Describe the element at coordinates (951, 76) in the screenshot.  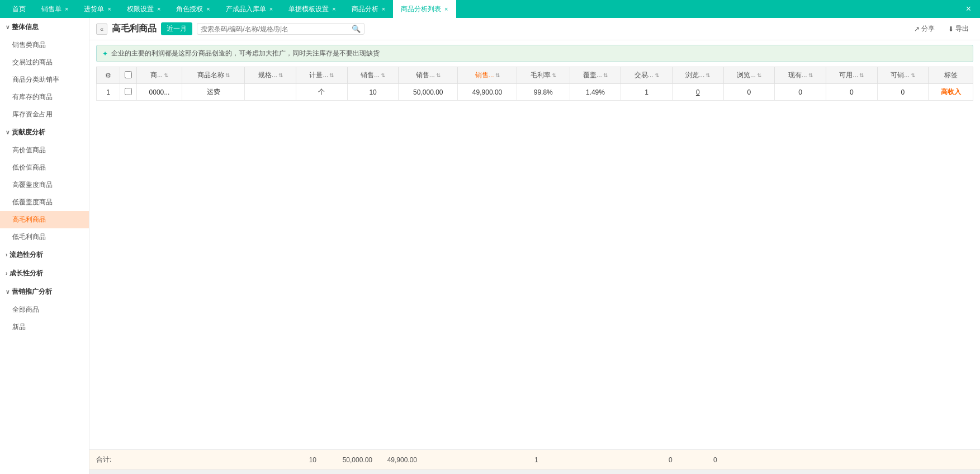
I see `th-tag: 标签` at that location.